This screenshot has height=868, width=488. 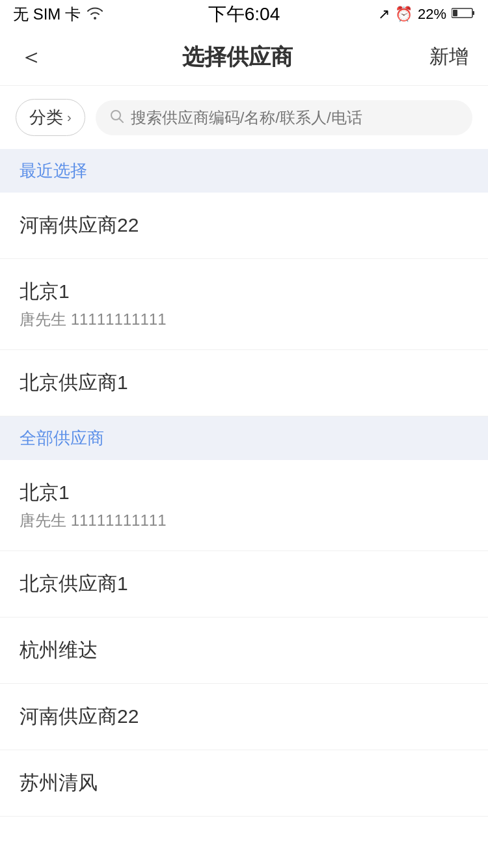 What do you see at coordinates (237, 57) in the screenshot?
I see `page-title: 选择供应商` at bounding box center [237, 57].